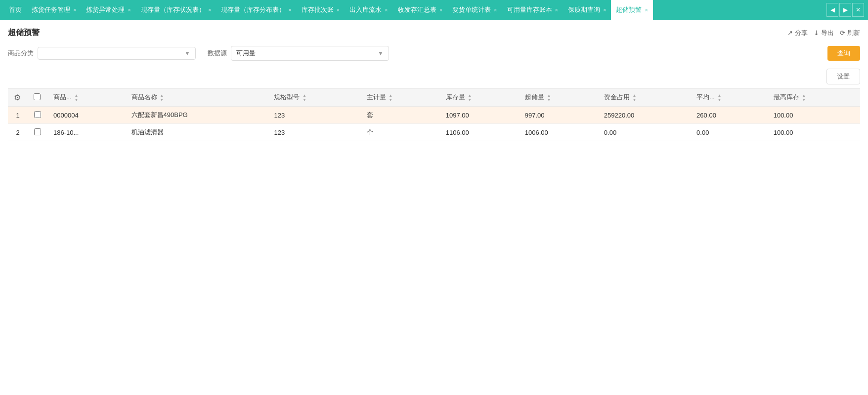  Describe the element at coordinates (814, 132) in the screenshot. I see `max-stock: 100.00` at that location.